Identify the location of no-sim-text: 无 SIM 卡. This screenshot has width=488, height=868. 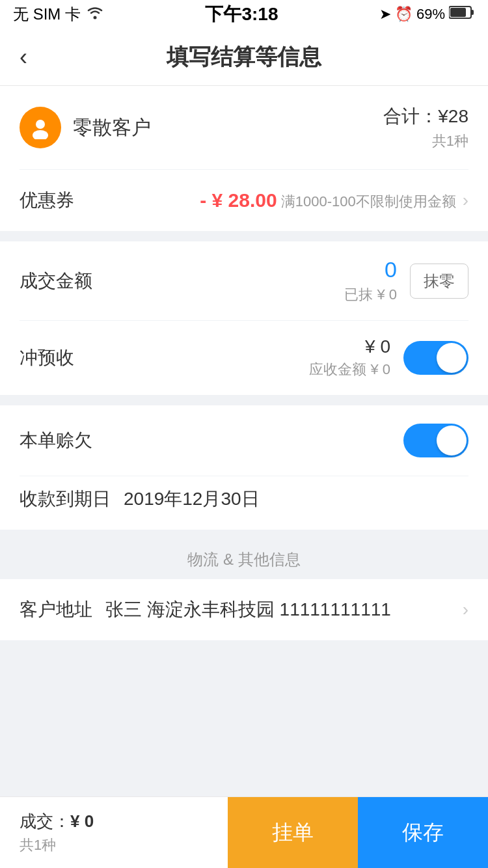
(47, 14).